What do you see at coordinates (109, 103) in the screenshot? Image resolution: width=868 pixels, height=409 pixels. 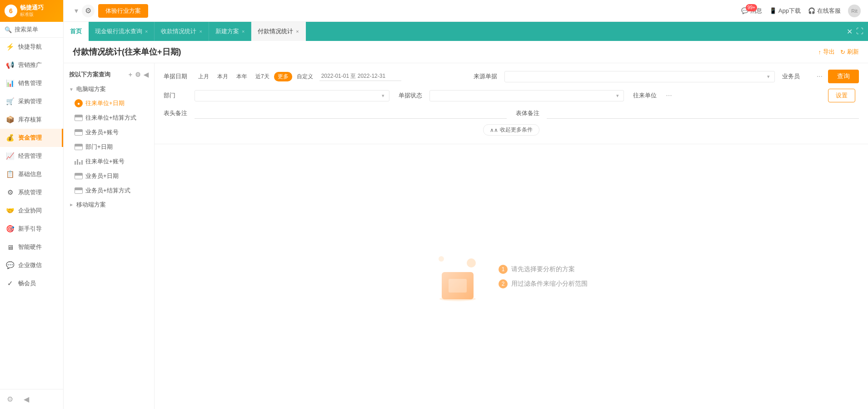 I see `scheme-item-0: ● 往来单位+日期` at bounding box center [109, 103].